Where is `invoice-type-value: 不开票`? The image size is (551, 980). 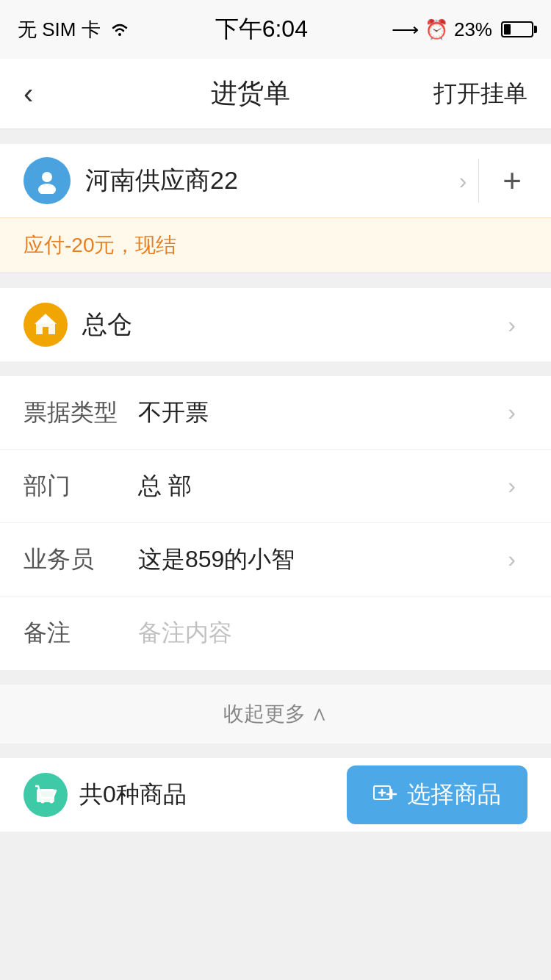 invoice-type-value: 不开票 is located at coordinates (317, 413).